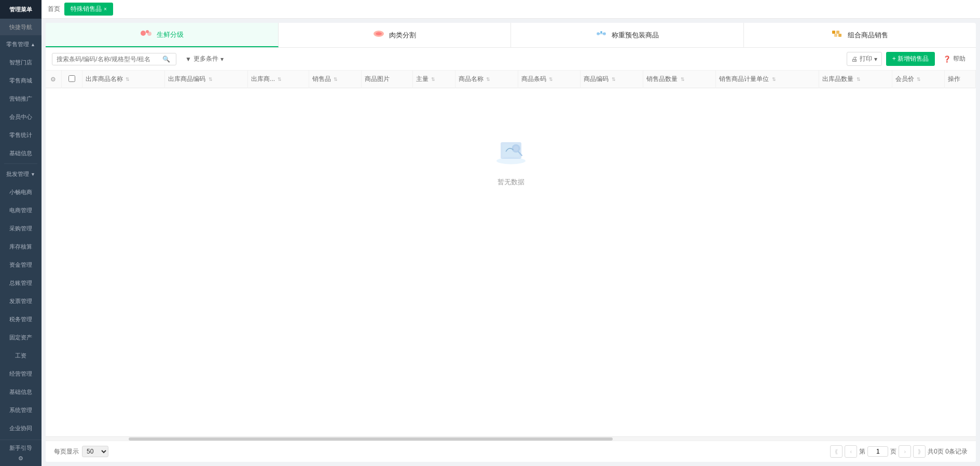 Image resolution: width=980 pixels, height=466 pixels. Describe the element at coordinates (54, 9) in the screenshot. I see `home-link: 首页` at that location.